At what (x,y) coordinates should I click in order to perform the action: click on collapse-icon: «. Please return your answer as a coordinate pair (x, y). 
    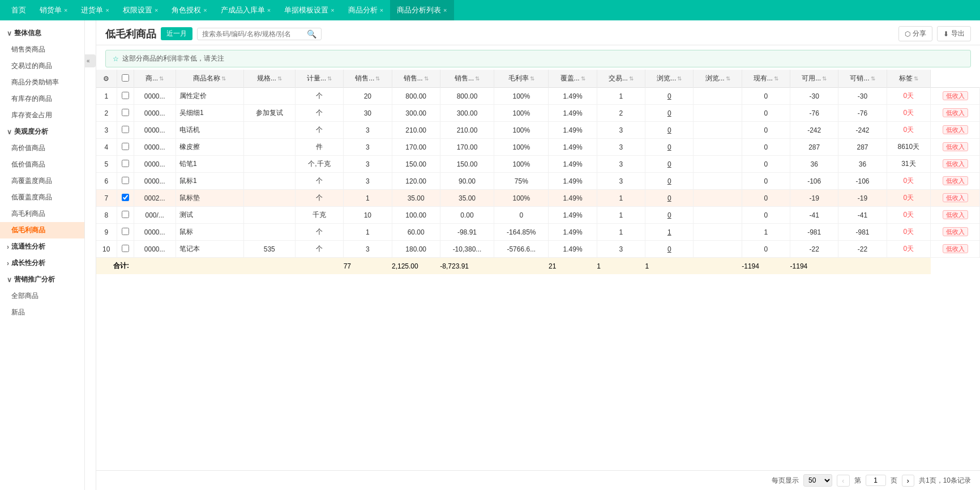
    Looking at the image, I should click on (91, 61).